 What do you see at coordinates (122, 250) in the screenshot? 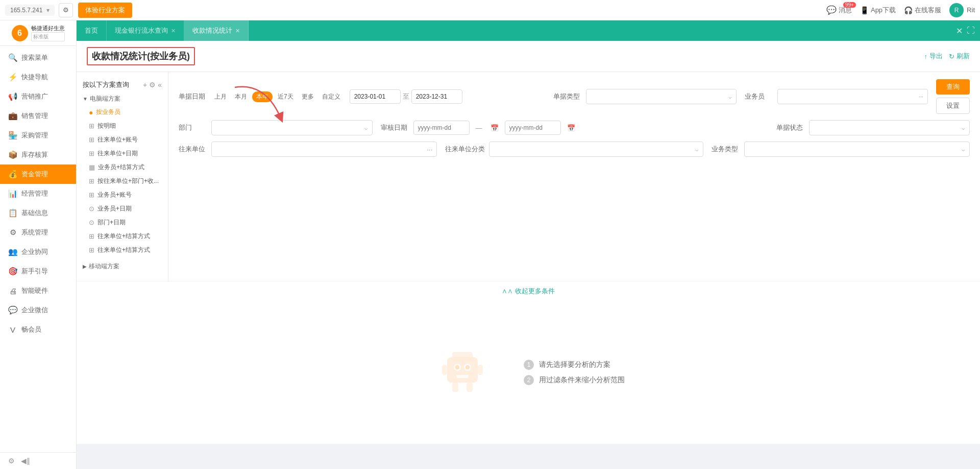
I see `scheme-item-partner-settlement2: ⊞ 往来单位+结算方式` at bounding box center [122, 250].